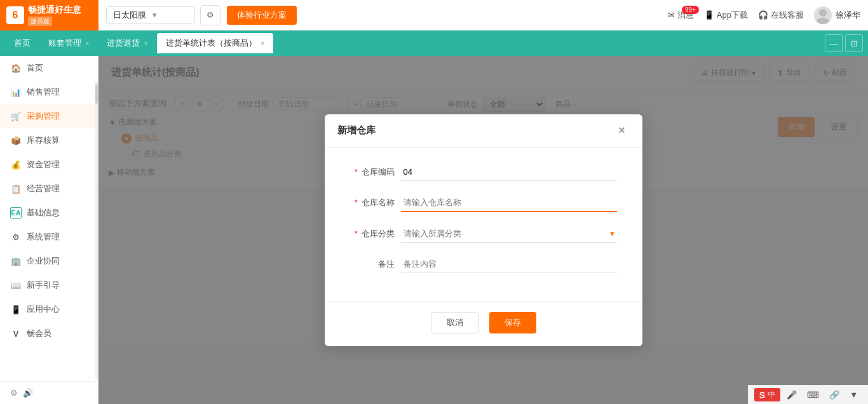 This screenshot has width=868, height=404. I want to click on keyboard-button: ⌨, so click(813, 395).